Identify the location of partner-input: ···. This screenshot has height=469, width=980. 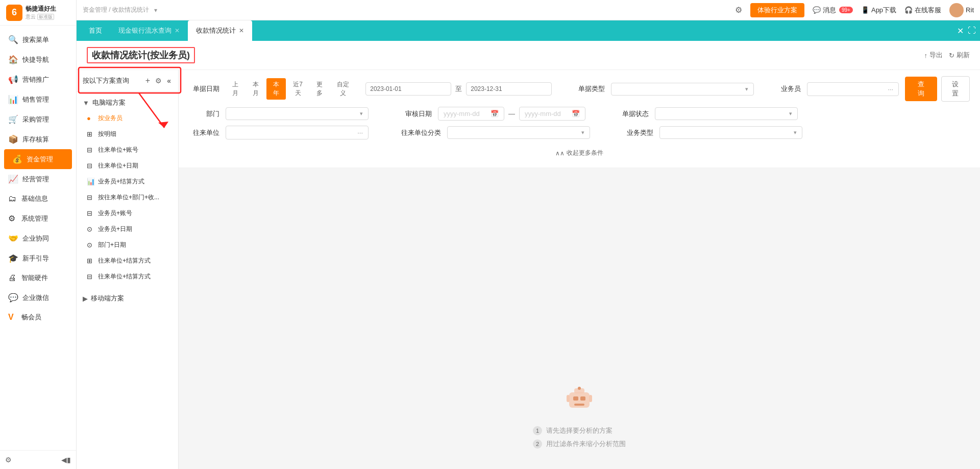
(297, 133).